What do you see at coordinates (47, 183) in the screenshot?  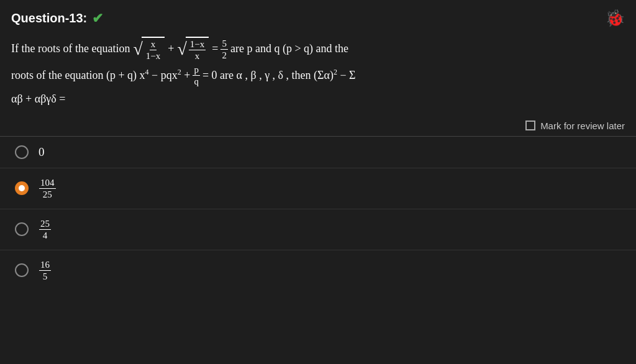 I see `opt-num-104: 104` at bounding box center [47, 183].